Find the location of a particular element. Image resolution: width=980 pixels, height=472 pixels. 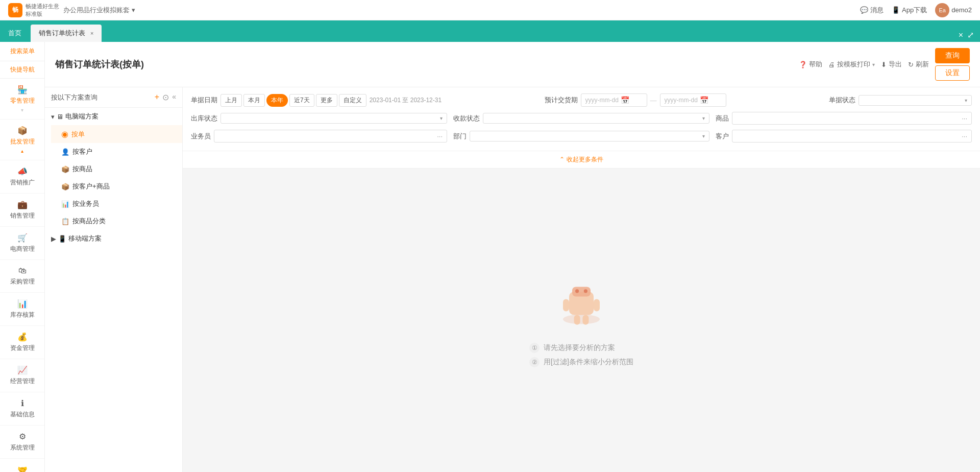

btn-this-month: 本月 is located at coordinates (254, 100).